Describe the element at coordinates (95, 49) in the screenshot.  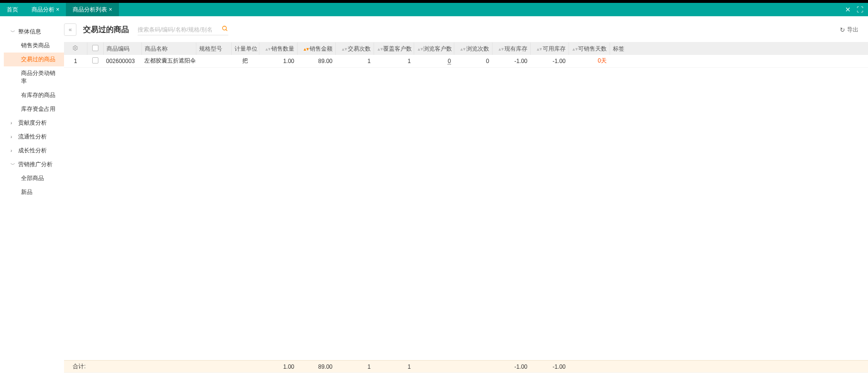
I see `col-checkbox` at that location.